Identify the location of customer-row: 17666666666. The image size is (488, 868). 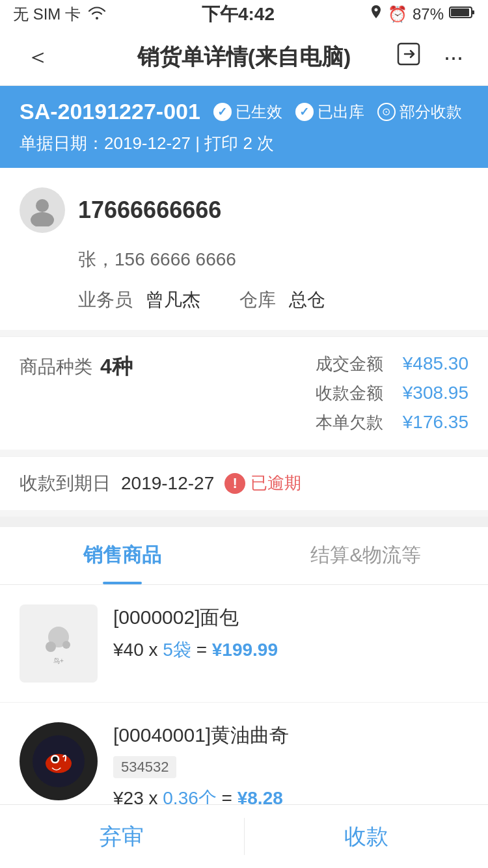
(244, 210).